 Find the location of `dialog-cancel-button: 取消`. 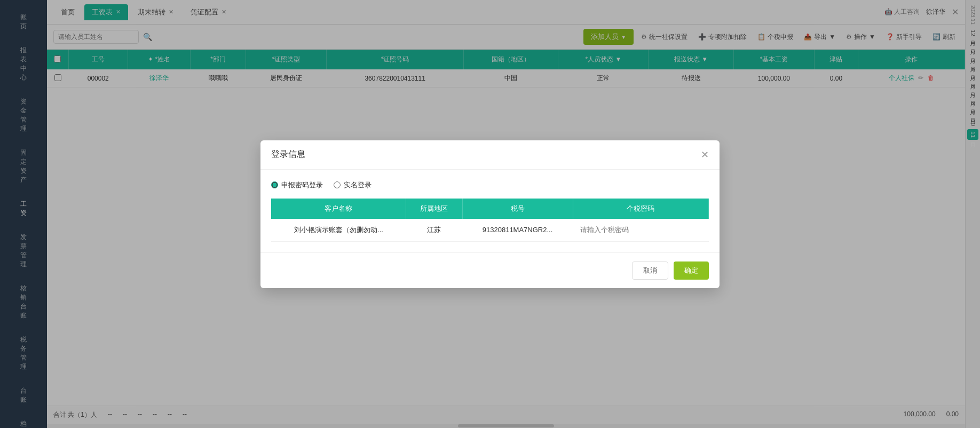

dialog-cancel-button: 取消 is located at coordinates (650, 271).